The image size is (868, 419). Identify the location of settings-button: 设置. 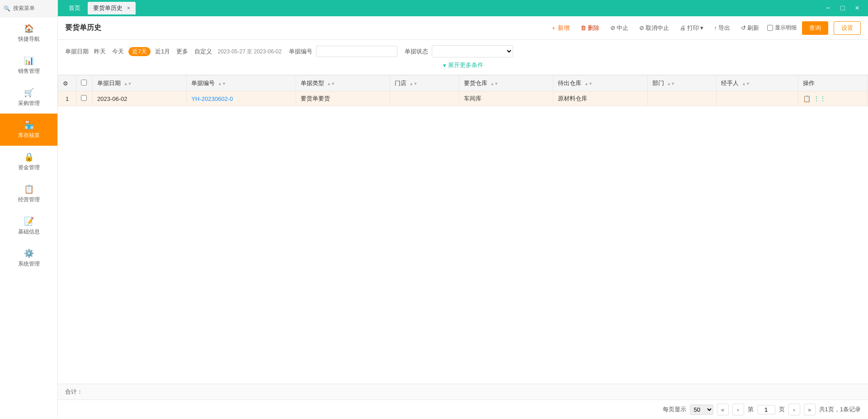
(847, 28).